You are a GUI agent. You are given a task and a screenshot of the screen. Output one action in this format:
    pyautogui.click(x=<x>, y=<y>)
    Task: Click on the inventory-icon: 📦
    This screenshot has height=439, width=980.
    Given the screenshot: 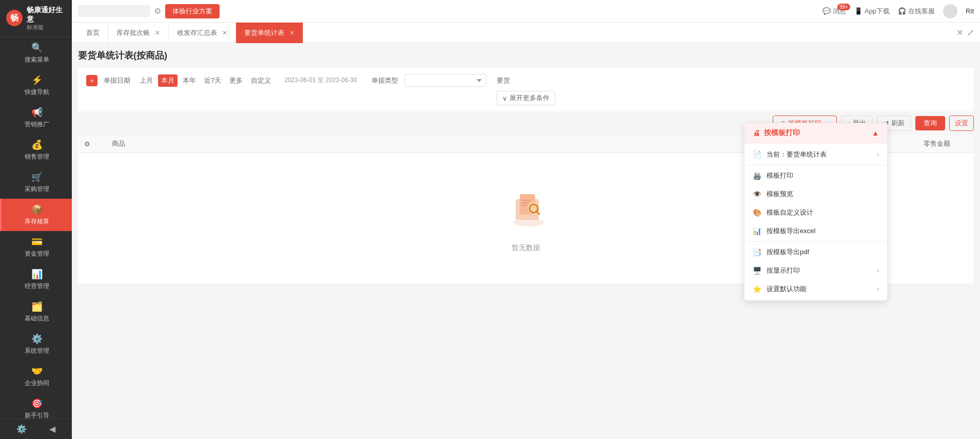 What is the action you would take?
    pyautogui.click(x=37, y=209)
    